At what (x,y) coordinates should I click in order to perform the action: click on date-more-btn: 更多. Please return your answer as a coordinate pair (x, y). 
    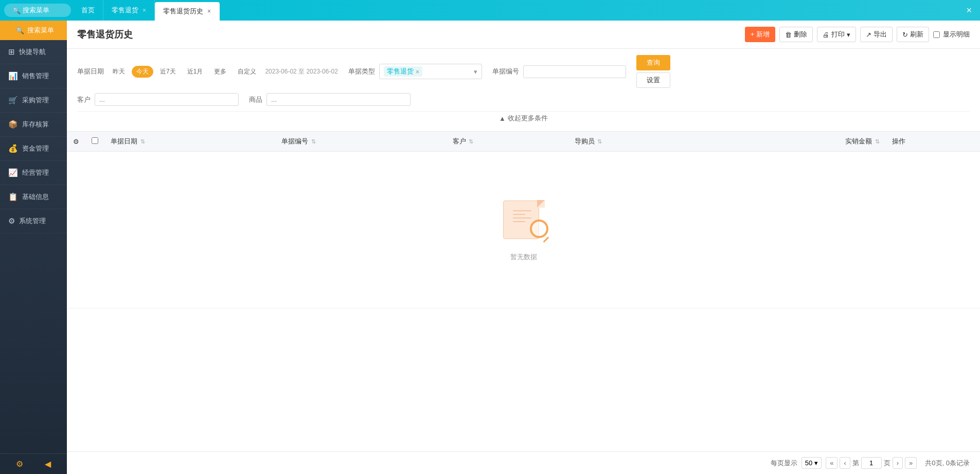
    Looking at the image, I should click on (220, 72).